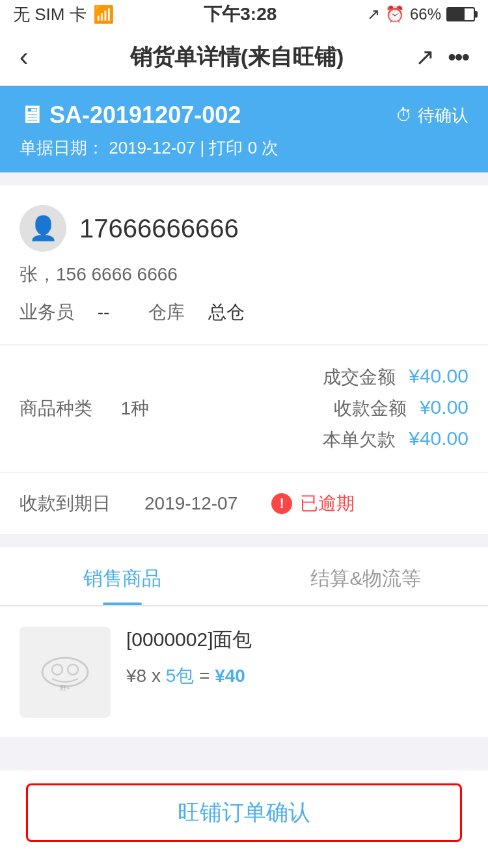 The height and width of the screenshot is (868, 488). I want to click on order-header-top: 🖥 SA-20191207-002 ⏱ 待确认, so click(244, 115).